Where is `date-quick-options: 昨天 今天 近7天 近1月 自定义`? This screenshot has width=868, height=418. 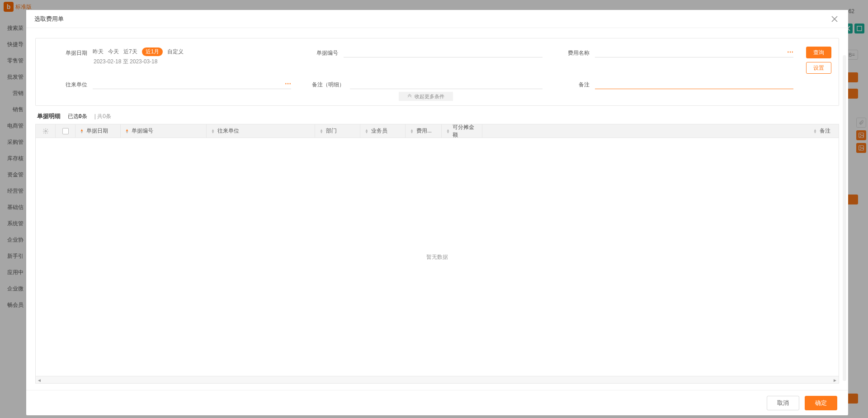
date-quick-options: 昨天 今天 近7天 近1月 自定义 is located at coordinates (192, 52).